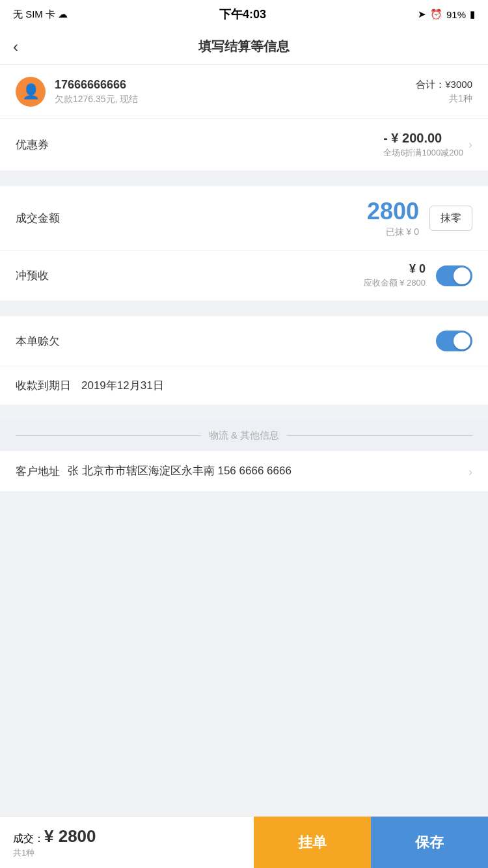 This screenshot has width=488, height=868. I want to click on duedate-value: 2019年12月31日, so click(122, 385).